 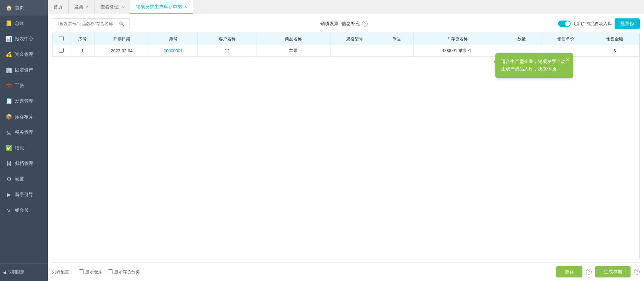 I want to click on sidebar-item-label: 首页, so click(x=19, y=8).